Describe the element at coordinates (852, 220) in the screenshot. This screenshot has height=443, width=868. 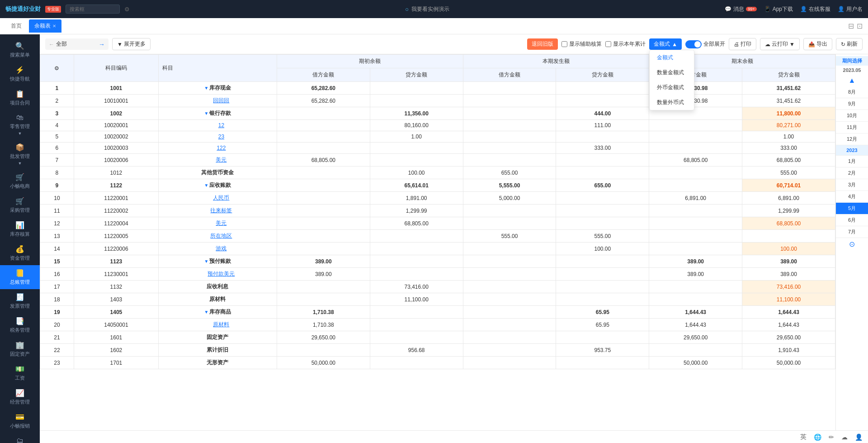
I see `period-jun: 6月` at that location.